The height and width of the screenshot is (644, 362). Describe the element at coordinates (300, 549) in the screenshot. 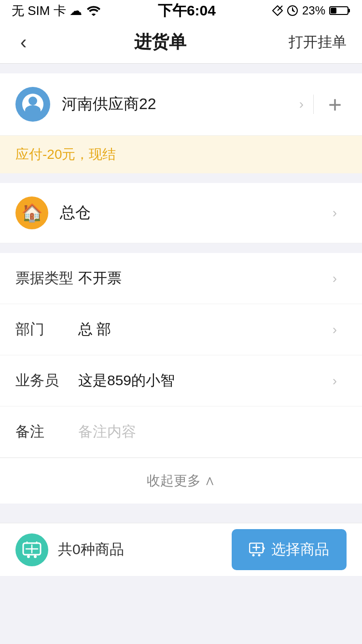

I see `select-product-label: 选择商品` at that location.